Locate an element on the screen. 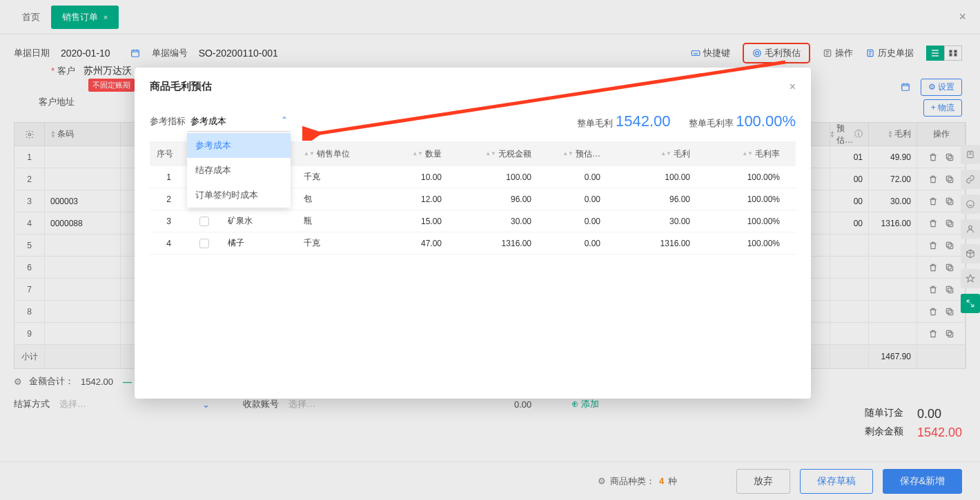 This screenshot has height=500, width=980. total-rate-value: 100.00% is located at coordinates (766, 121).